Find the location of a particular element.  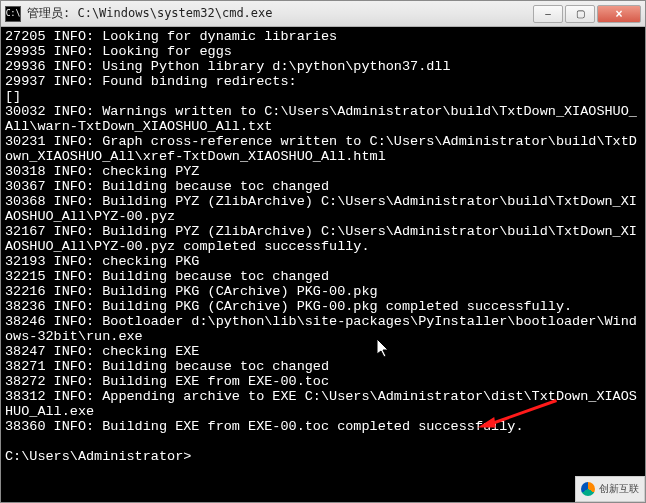

terminal-line: 38247 INFO: checking EXE is located at coordinates (323, 352).